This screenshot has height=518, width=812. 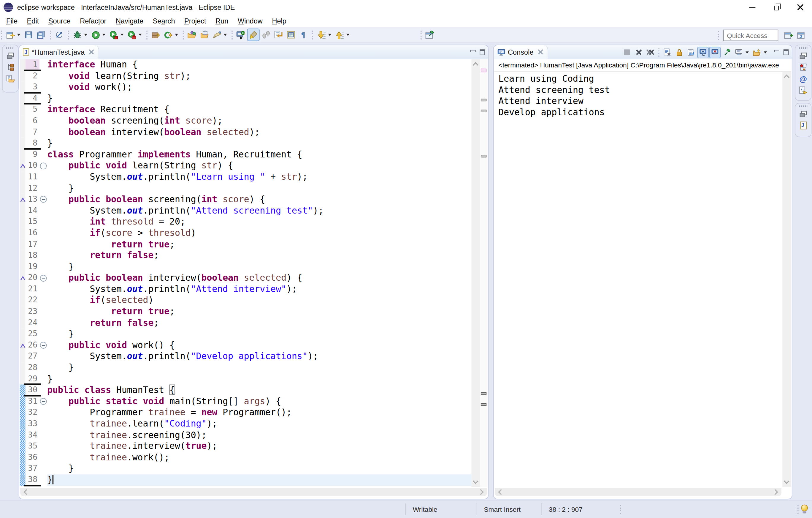 What do you see at coordinates (122, 35) in the screenshot?
I see `coverage-dropdown-arrow` at bounding box center [122, 35].